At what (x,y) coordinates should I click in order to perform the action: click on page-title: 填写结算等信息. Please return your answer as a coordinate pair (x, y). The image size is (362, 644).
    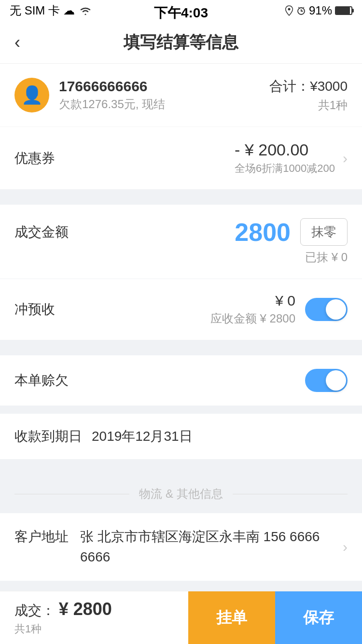
    Looking at the image, I should click on (181, 42).